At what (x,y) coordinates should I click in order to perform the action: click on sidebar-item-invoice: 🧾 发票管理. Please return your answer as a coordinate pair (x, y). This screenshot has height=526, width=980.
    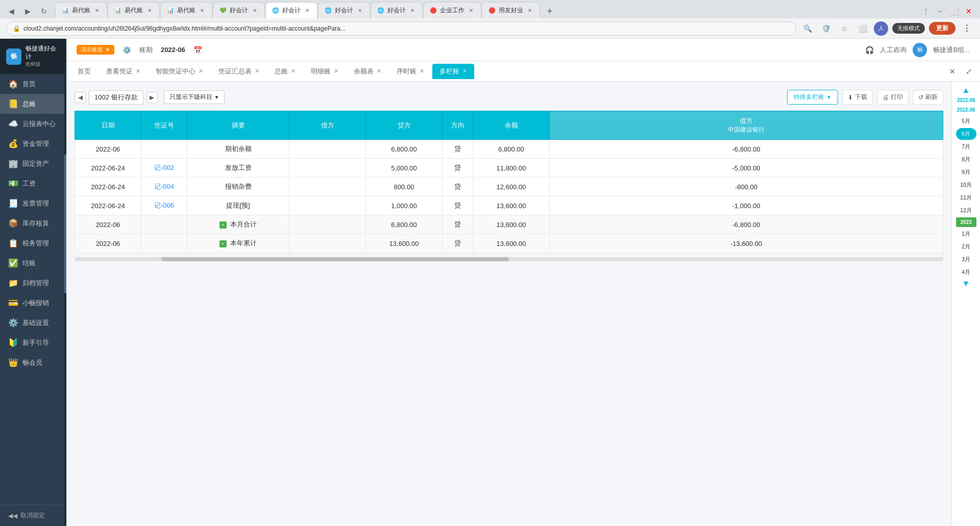
    Looking at the image, I should click on (33, 203).